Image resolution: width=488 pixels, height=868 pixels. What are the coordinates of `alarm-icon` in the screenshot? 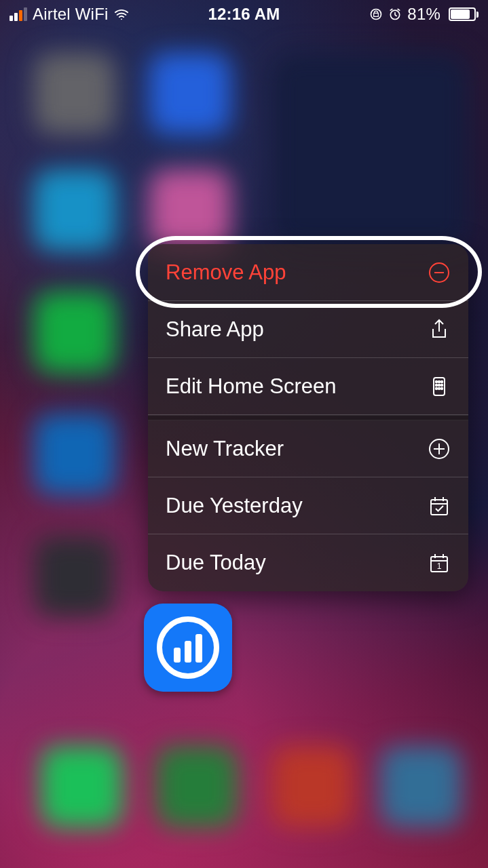 It's located at (395, 14).